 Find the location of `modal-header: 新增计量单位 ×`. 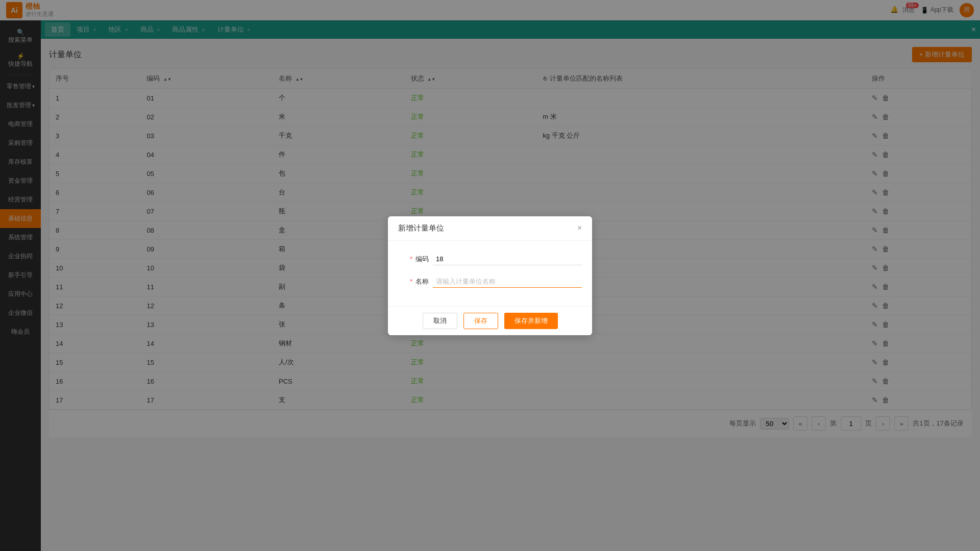

modal-header: 新增计量单位 × is located at coordinates (490, 229).